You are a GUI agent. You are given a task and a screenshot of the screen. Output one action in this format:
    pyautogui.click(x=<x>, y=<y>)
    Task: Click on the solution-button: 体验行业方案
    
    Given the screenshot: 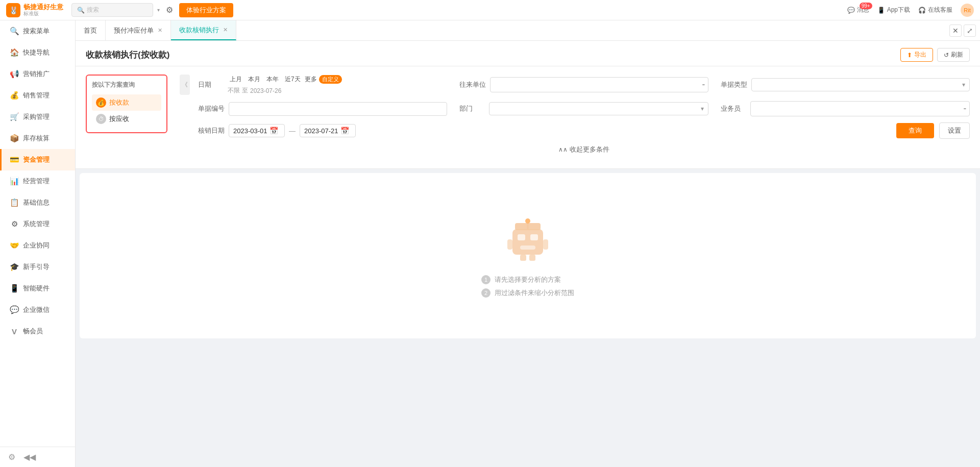 What is the action you would take?
    pyautogui.click(x=206, y=10)
    